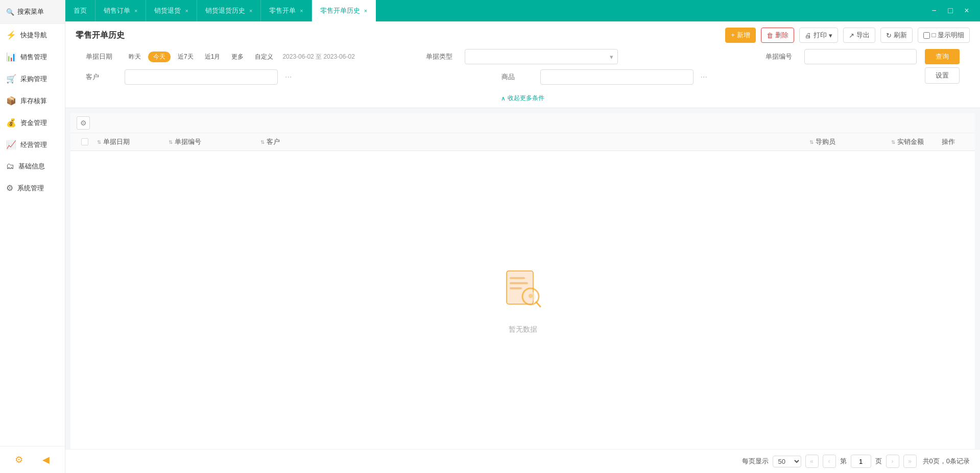  I want to click on tab-retail-open-history-close: ×, so click(366, 11).